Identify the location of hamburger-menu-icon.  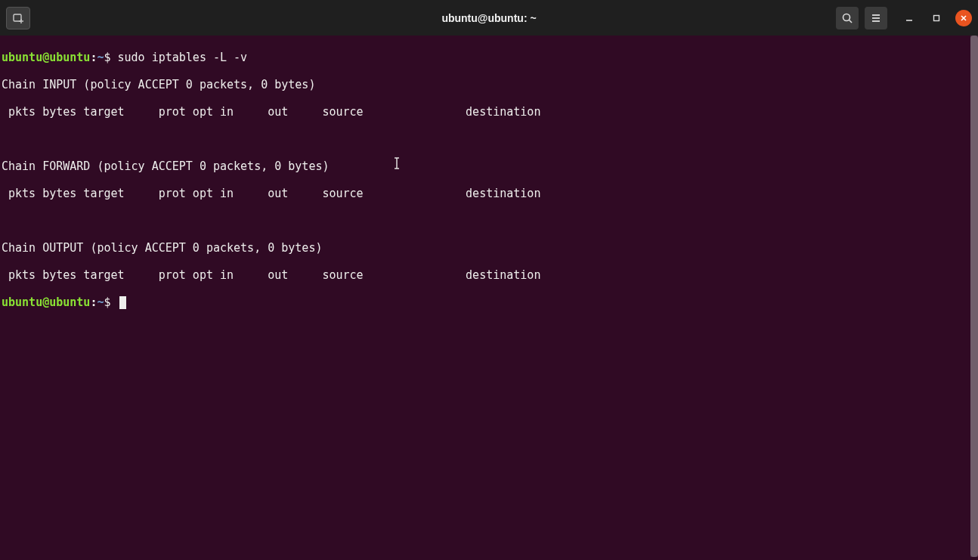
(876, 18).